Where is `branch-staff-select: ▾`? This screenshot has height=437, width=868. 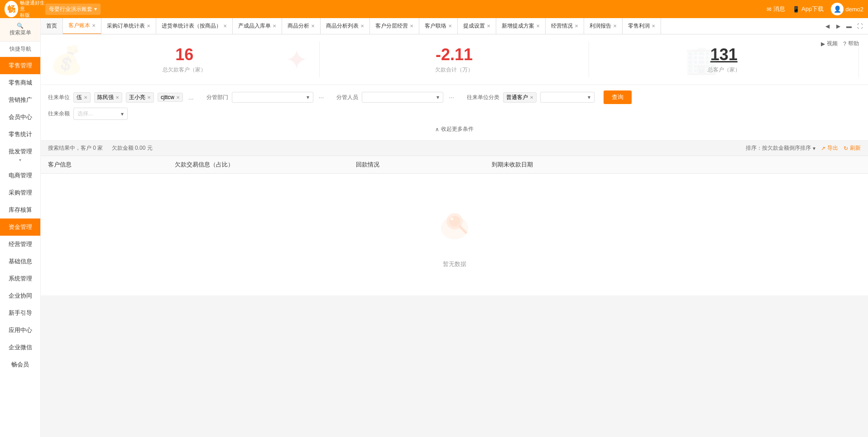
branch-staff-select: ▾ is located at coordinates (403, 97).